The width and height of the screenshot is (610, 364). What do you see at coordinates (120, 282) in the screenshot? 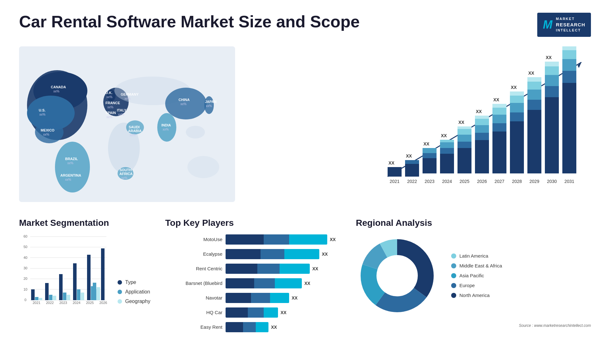
I see `legend-dot-type` at bounding box center [120, 282].